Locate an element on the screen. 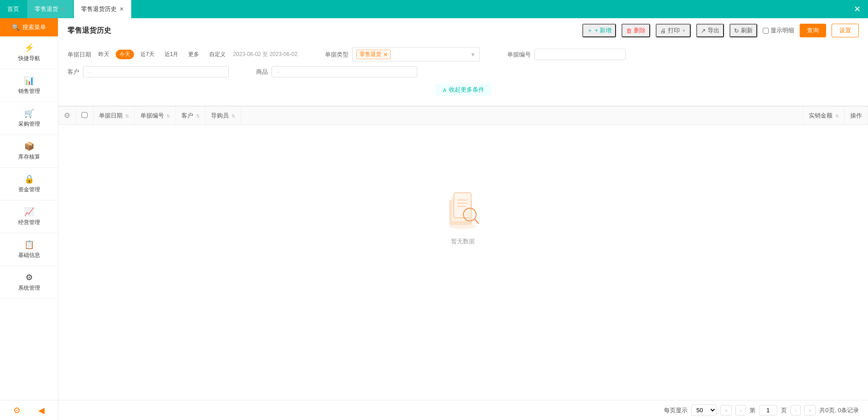  add-button: ＋ + 新增 is located at coordinates (599, 31).